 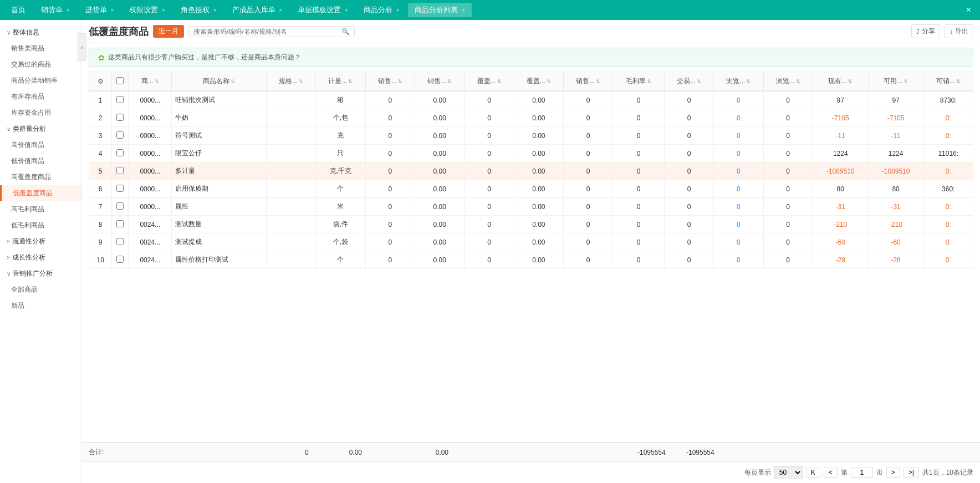 What do you see at coordinates (120, 82) in the screenshot?
I see `col-checkbox` at bounding box center [120, 82].